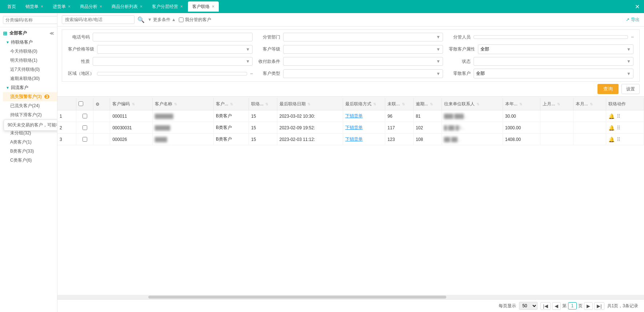  What do you see at coordinates (162, 20) in the screenshot?
I see `more-conditions-button: ▼ 更多条件 ▲` at bounding box center [162, 20].